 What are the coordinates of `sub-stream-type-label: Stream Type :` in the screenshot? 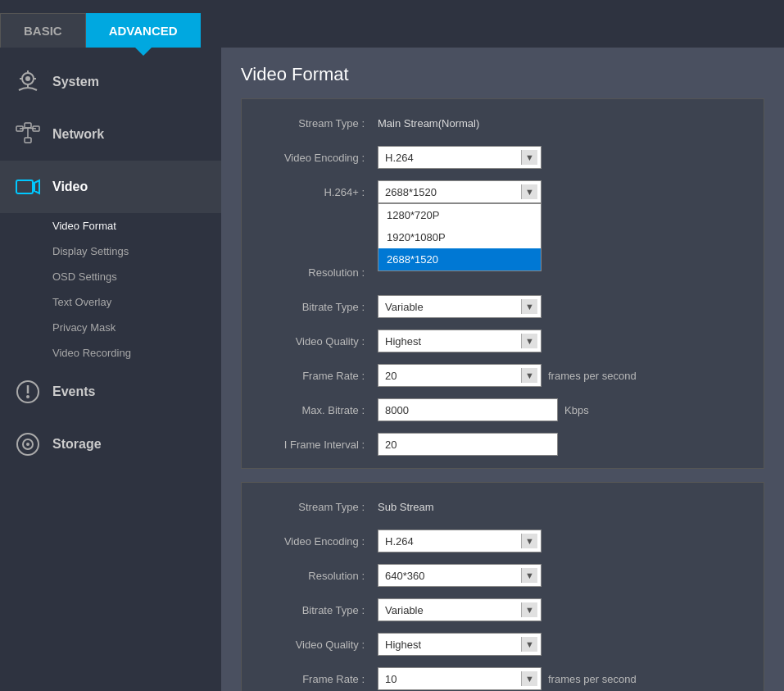 It's located at (316, 507).